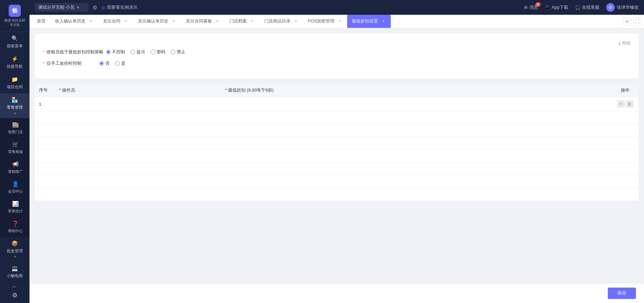  Describe the element at coordinates (281, 21) in the screenshot. I see `tab-store_product: 门店商品目录×` at that location.